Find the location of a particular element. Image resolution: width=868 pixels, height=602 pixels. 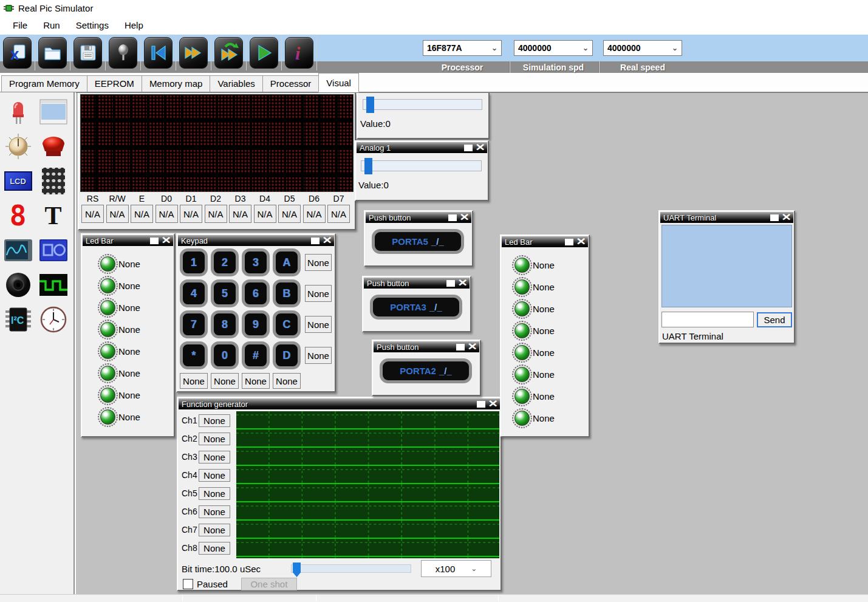

palette-item-seven-segment: 8 is located at coordinates (18, 216).